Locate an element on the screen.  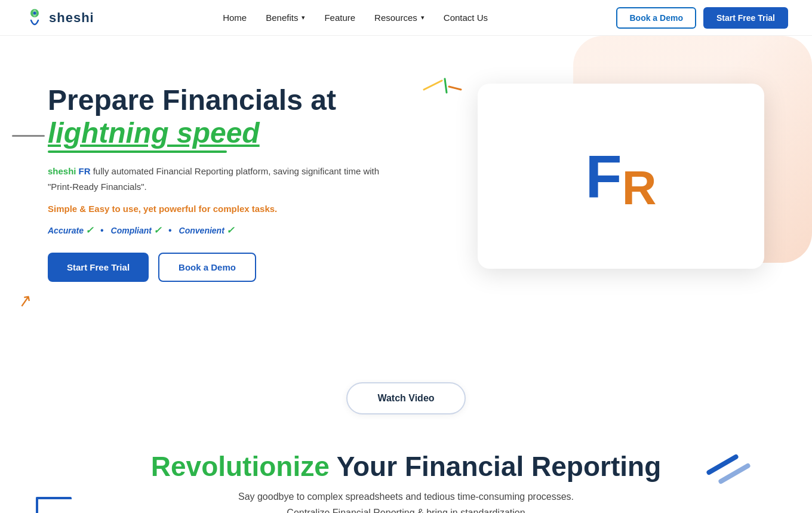
nav-resources: Resources ▾ is located at coordinates (399, 18).